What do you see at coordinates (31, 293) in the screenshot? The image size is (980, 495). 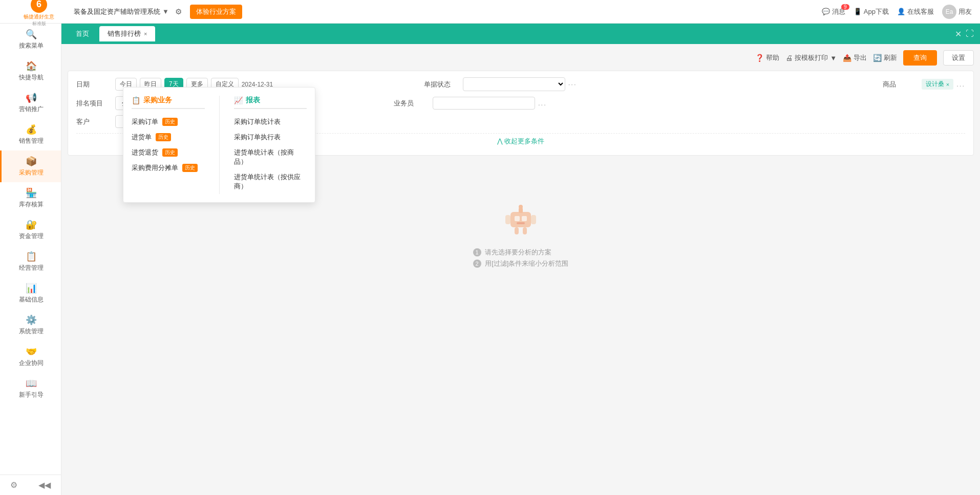 I see `sidebar-item-basic-info: 📊 基础信息` at bounding box center [31, 293].